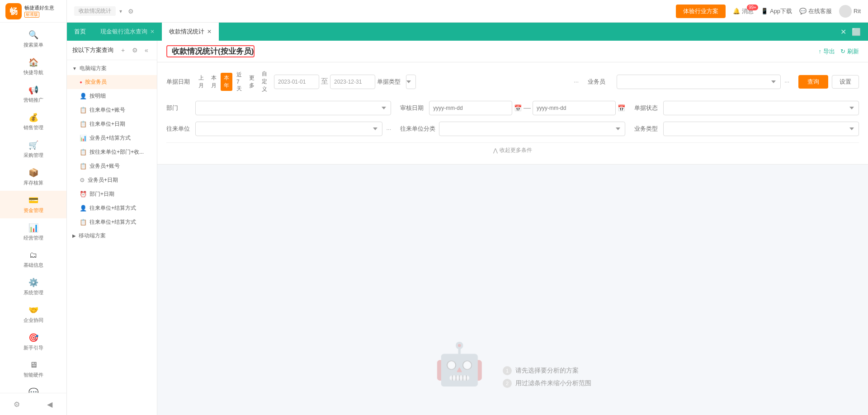  What do you see at coordinates (390, 82) in the screenshot?
I see `doc-type-label: 单据类型` at bounding box center [390, 82].